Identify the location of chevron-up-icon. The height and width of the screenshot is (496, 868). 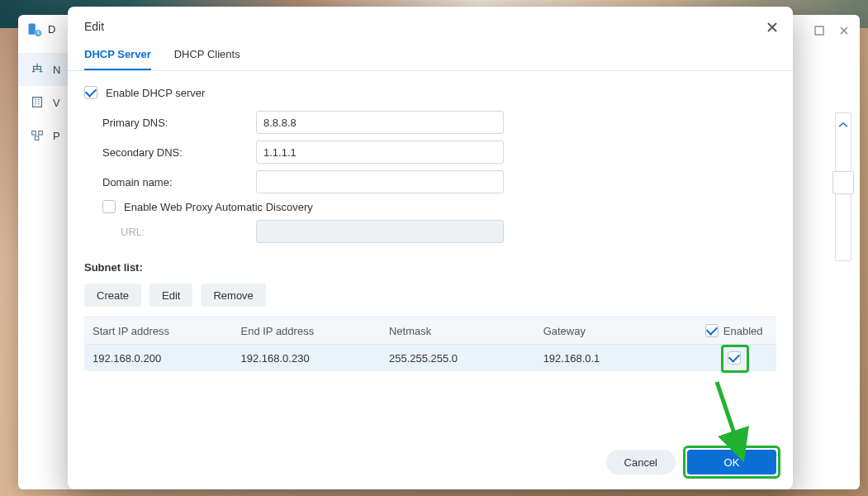
(843, 124).